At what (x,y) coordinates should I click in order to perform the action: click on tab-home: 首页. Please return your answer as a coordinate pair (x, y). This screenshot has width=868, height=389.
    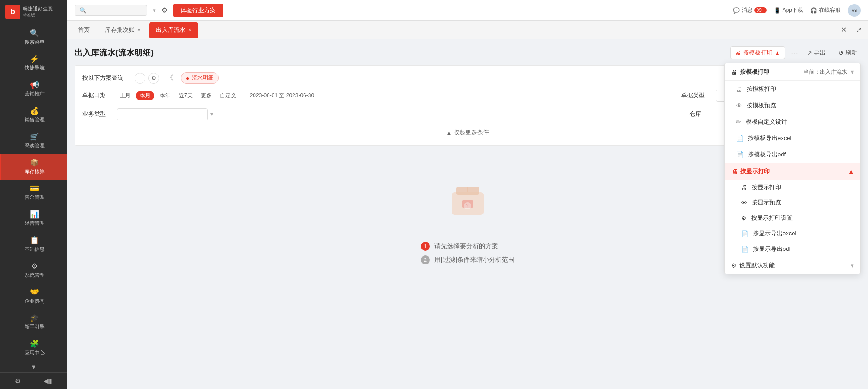
    Looking at the image, I should click on (84, 30).